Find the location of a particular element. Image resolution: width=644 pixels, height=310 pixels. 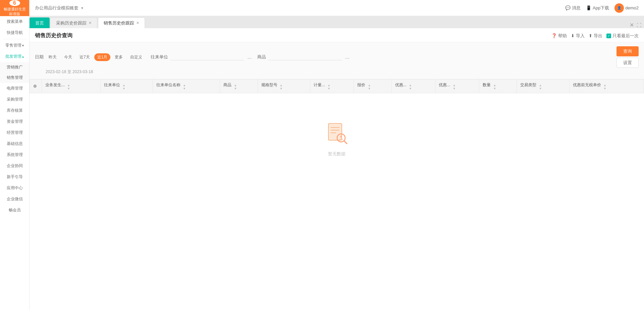

table-col-spec: 规格型号 ▲▼ is located at coordinates (284, 87).